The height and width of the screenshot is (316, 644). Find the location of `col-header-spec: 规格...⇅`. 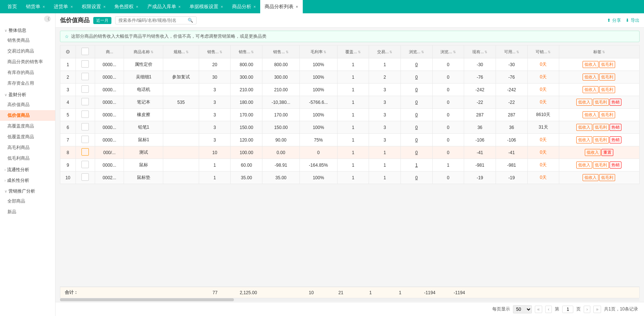

col-header-spec: 规格...⇅ is located at coordinates (181, 52).